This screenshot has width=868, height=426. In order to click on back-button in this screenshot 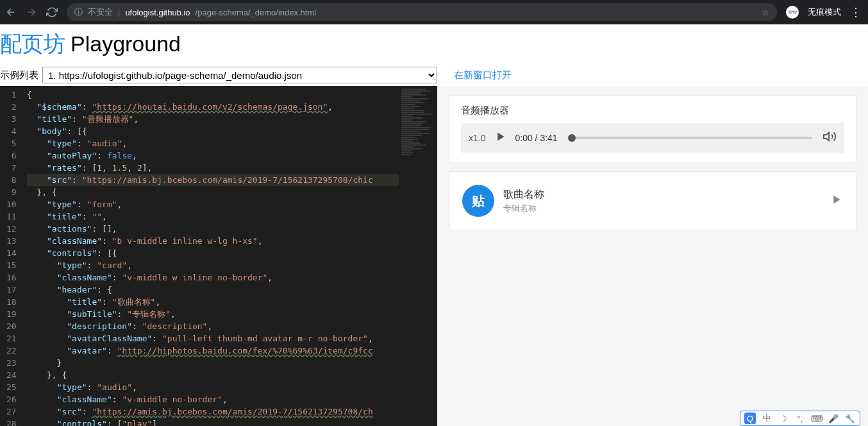, I will do `click(11, 12)`.